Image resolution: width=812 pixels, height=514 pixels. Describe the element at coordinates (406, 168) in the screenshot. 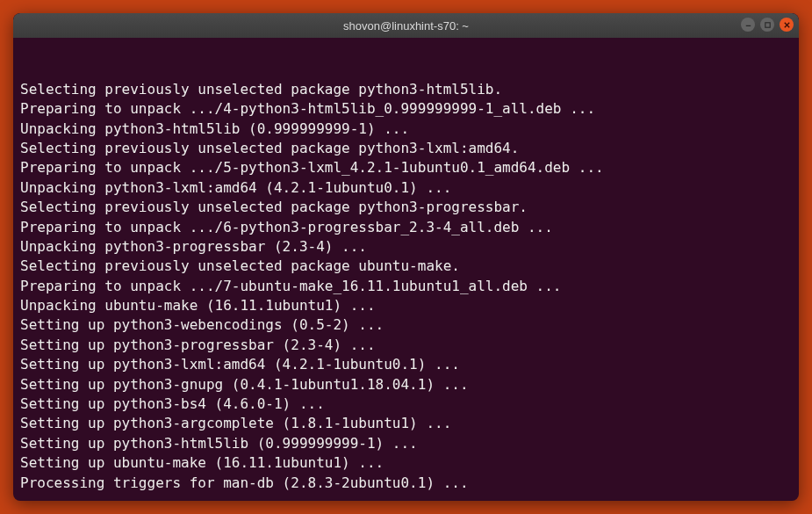

I see `terminal-line: Preparing to unpack .../5-python3-lxml_4…` at that location.